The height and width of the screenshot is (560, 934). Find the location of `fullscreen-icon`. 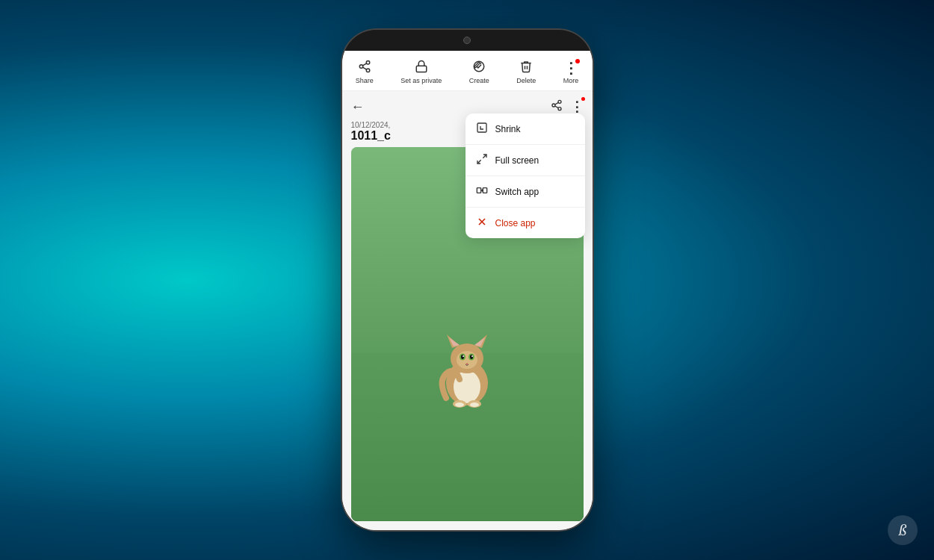

fullscreen-icon is located at coordinates (482, 160).